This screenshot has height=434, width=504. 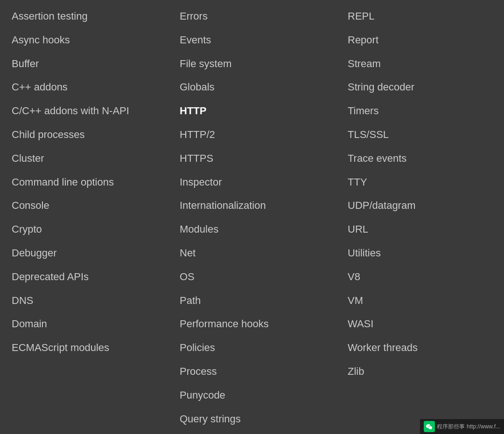 What do you see at coordinates (84, 277) in the screenshot?
I see `nav-item-col1-11: Deprecated APIs` at bounding box center [84, 277].